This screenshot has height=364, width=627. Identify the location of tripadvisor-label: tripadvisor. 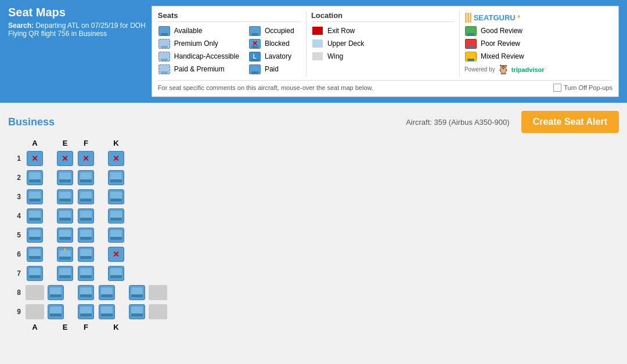
(528, 70).